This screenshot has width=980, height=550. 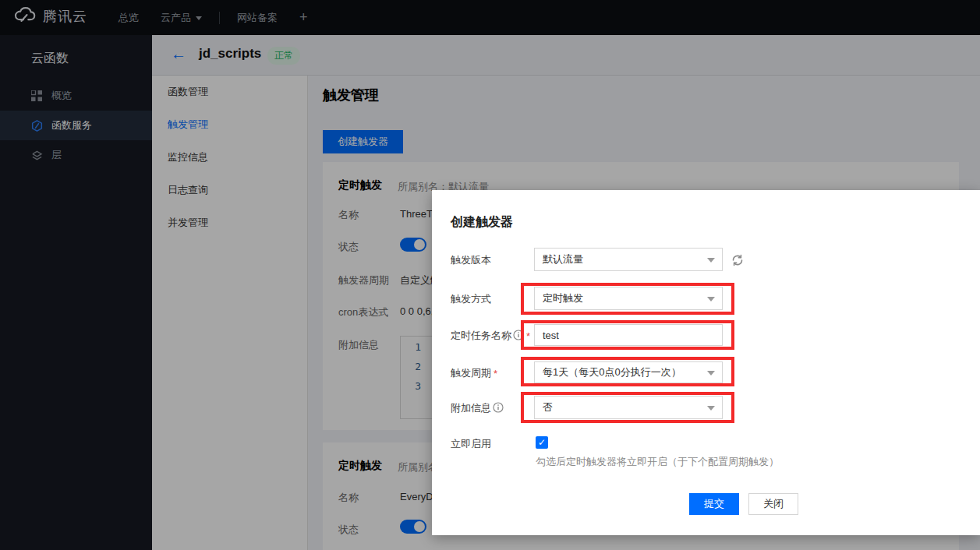 What do you see at coordinates (628, 407) in the screenshot?
I see `extra-info-select: 否` at bounding box center [628, 407].